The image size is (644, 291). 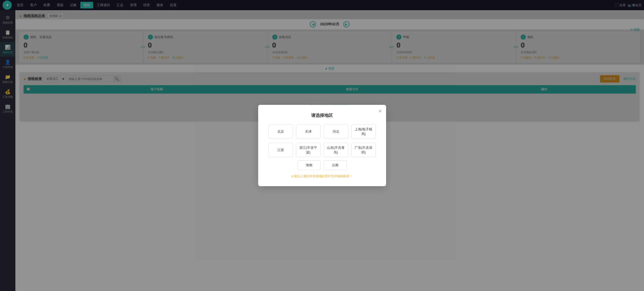 I want to click on region-select-modal: ✕ 请选择地区 北京 天津 河北 上海(电子税局) 江苏 浙江(不含宁波) 山东…, so click(x=322, y=146).